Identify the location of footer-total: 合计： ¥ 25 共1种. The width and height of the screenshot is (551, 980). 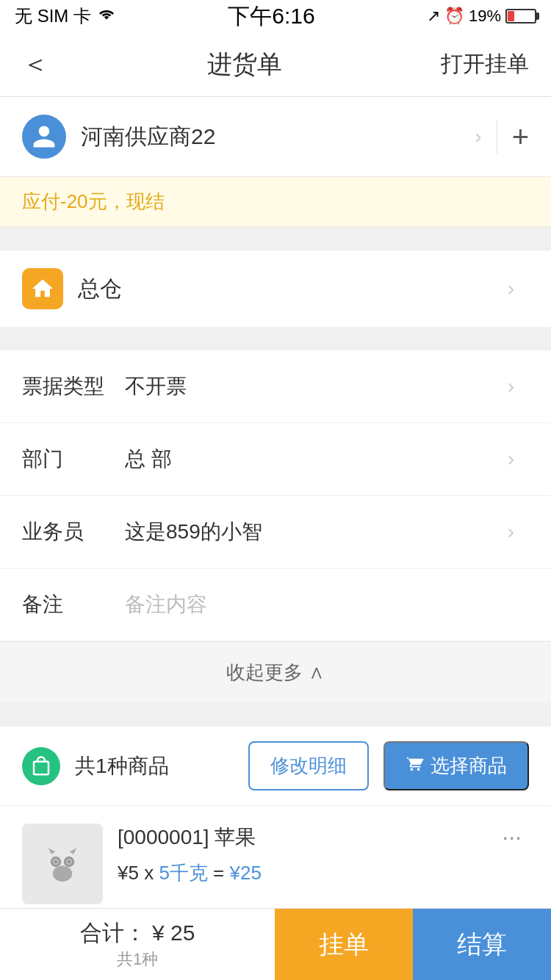
(137, 945).